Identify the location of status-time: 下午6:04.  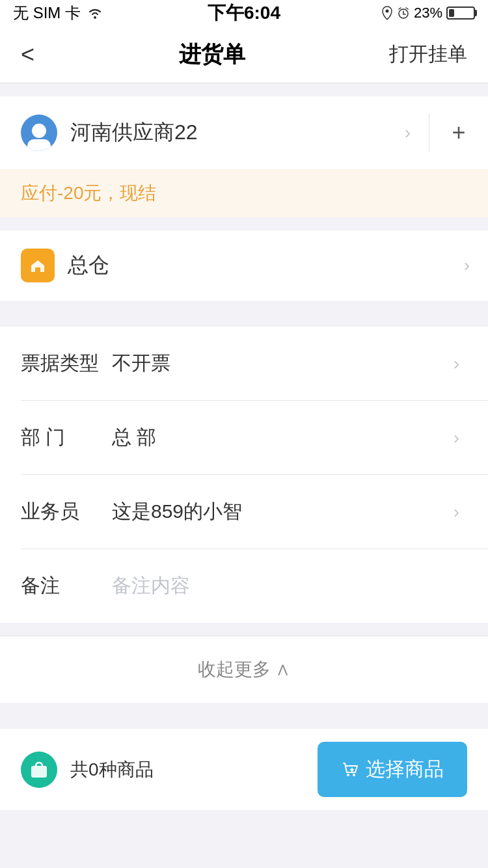
(244, 13).